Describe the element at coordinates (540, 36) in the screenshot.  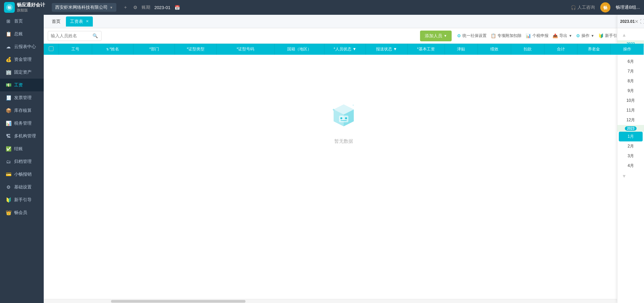
I see `toolbar-action-label-tax-report: 个税申报` at that location.